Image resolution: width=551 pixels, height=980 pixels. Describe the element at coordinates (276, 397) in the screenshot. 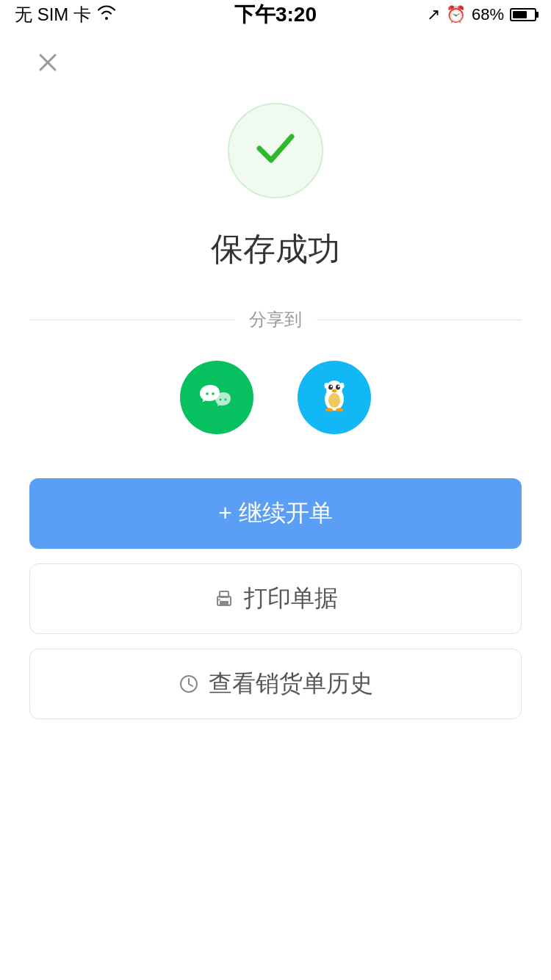

I see `share-icons-container` at that location.